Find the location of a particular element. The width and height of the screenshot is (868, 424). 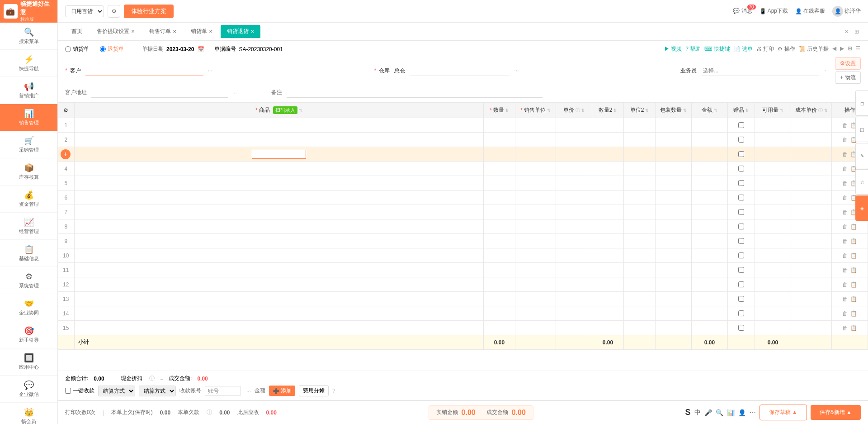

sidebar-item-guide: 🎯 新手引导 is located at coordinates (29, 335).